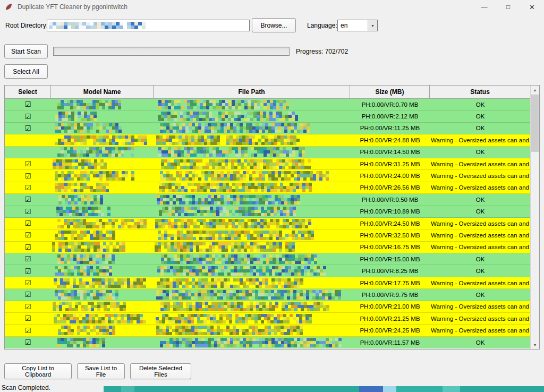  I want to click on table-row: ☑PH:0.00/VR:31.25 MBWarning - Oversized …, so click(268, 164).